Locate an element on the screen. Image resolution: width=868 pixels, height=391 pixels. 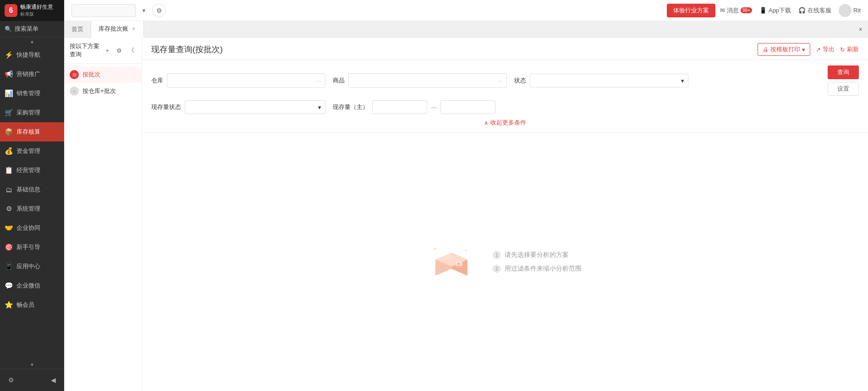
product-filter: 商品 ··· is located at coordinates (420, 81).